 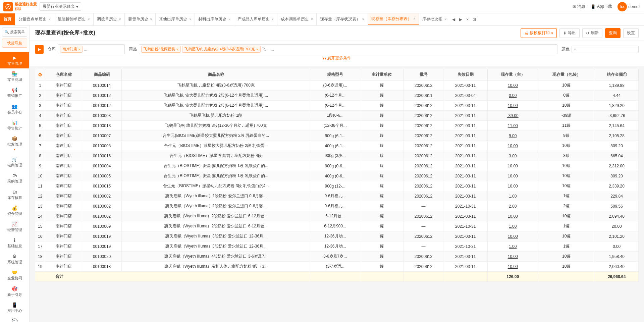 What do you see at coordinates (257, 49) in the screenshot?
I see `product-tag-2-remove: ×` at bounding box center [257, 49].